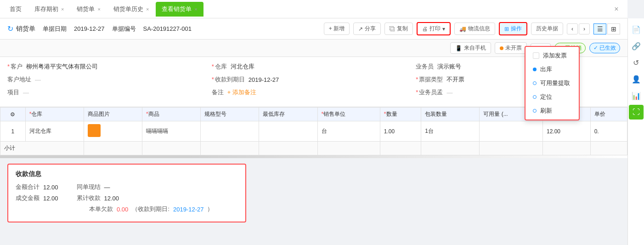 The width and height of the screenshot is (644, 245). I want to click on new-button: + 新增, so click(337, 28).